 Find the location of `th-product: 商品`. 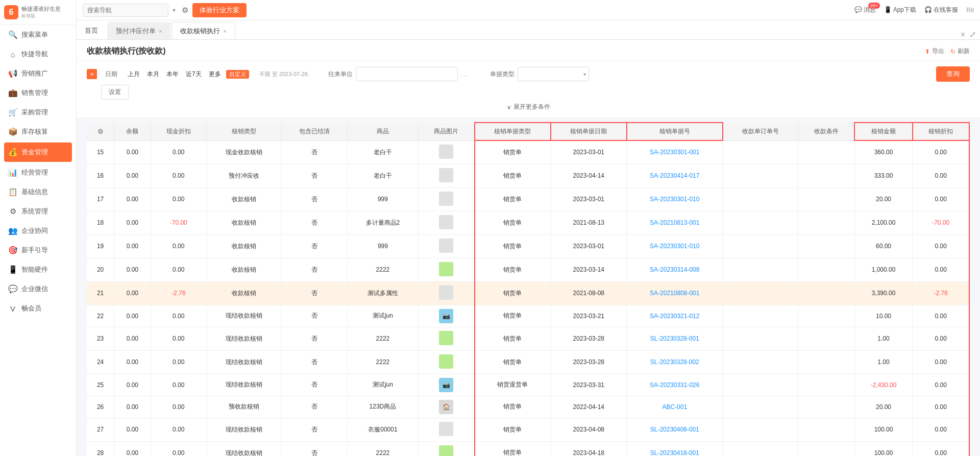

th-product: 商品 is located at coordinates (383, 132).